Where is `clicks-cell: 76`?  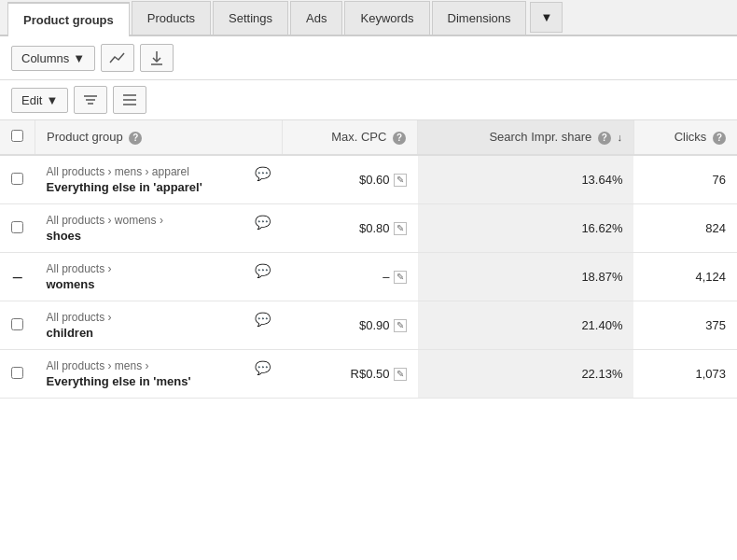
clicks-cell: 76 is located at coordinates (685, 179).